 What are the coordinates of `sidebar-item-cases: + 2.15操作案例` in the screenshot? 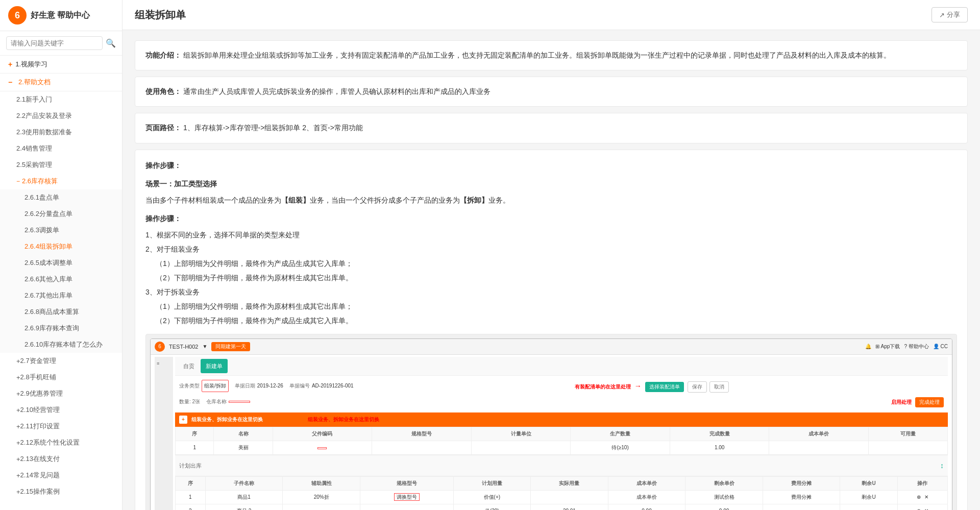 It's located at (61, 492).